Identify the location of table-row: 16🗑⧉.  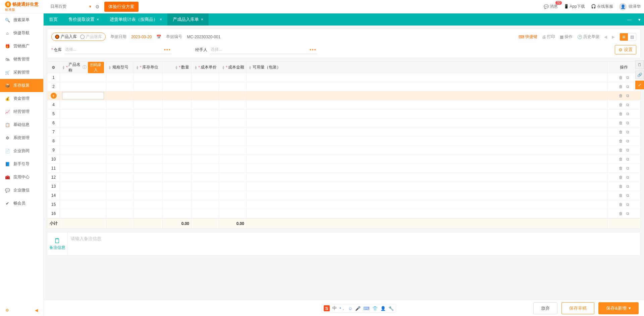
(344, 214).